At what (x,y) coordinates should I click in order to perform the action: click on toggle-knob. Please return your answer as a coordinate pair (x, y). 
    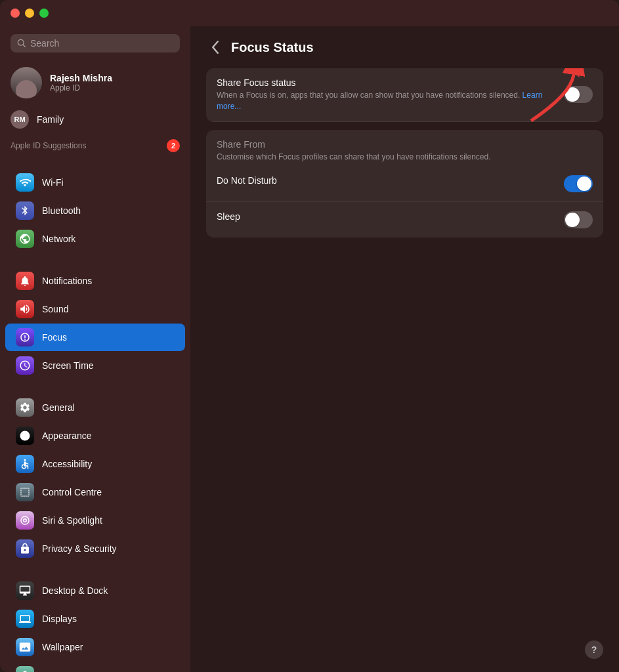
    Looking at the image, I should click on (572, 94).